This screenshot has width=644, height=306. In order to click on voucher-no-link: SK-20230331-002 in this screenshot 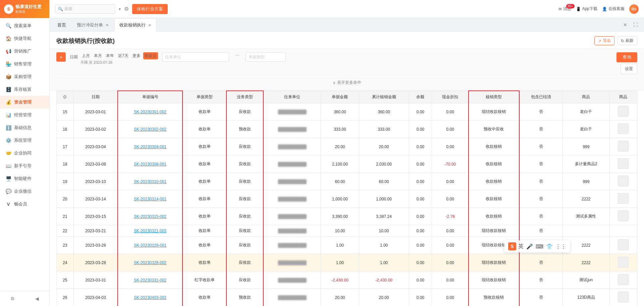, I will do `click(150, 280)`.